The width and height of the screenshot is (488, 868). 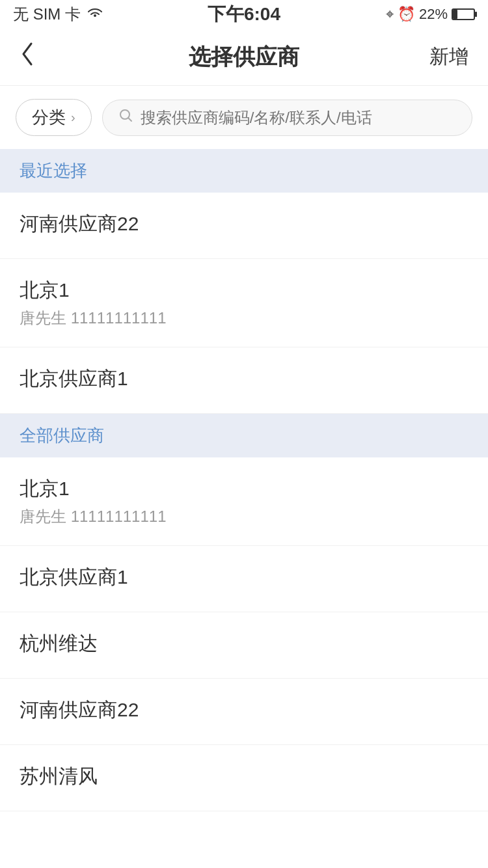 I want to click on alarm-icon: ⏰, so click(x=406, y=14).